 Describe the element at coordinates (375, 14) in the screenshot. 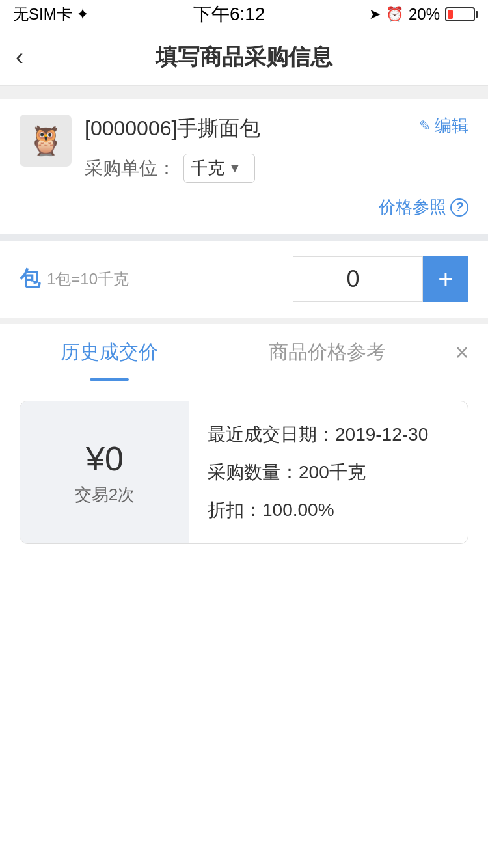

I see `location-icon: ➤` at that location.